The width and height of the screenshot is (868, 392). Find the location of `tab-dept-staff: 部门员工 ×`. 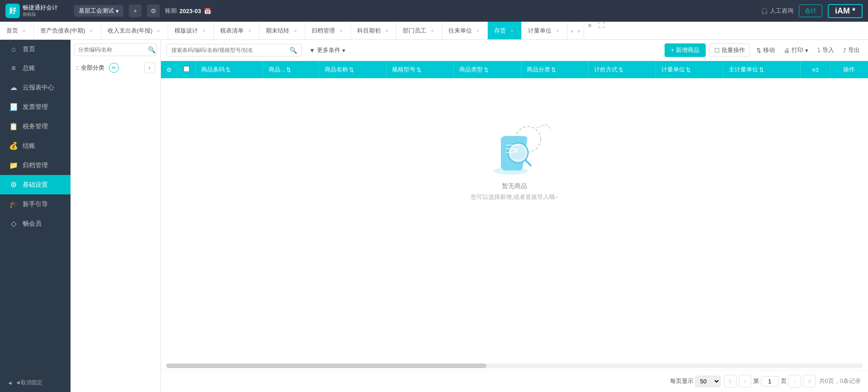

tab-dept-staff: 部门员工 × is located at coordinates (420, 31).